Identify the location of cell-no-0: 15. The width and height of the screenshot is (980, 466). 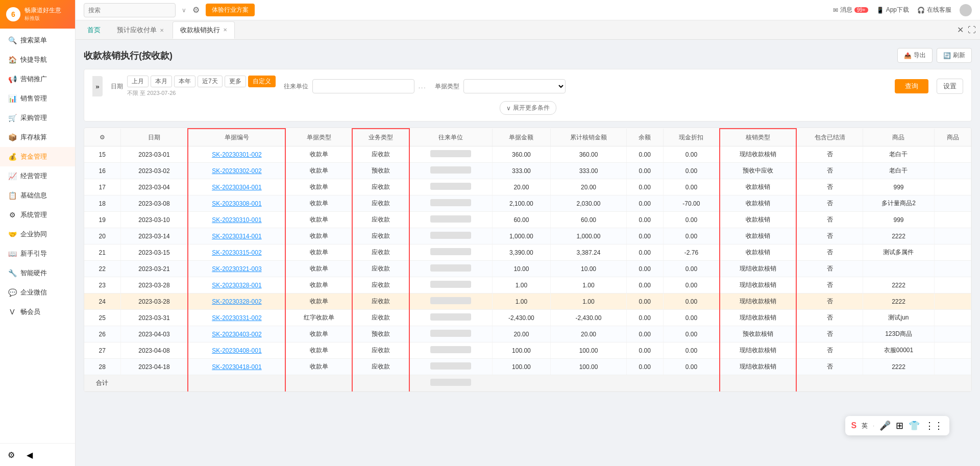
(102, 155).